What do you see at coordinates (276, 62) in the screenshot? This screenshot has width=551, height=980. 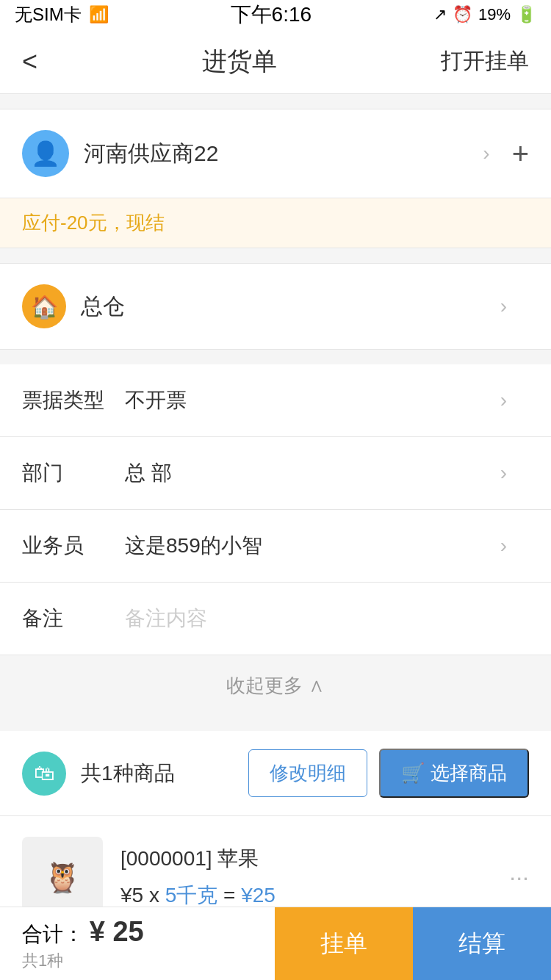 I see `nav-bar: < 进货单 打开挂单` at bounding box center [276, 62].